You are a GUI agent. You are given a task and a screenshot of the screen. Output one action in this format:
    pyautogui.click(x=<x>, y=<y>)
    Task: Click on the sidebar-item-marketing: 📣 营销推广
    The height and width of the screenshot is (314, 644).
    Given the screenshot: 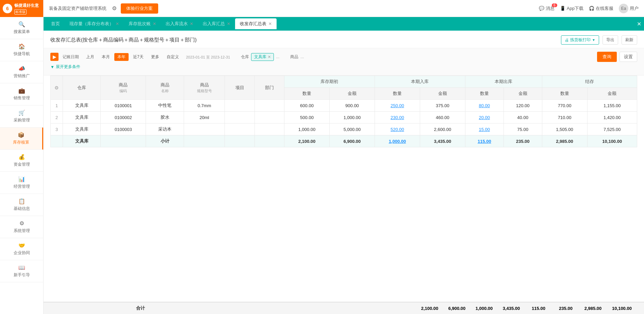 What is the action you would take?
    pyautogui.click(x=22, y=72)
    